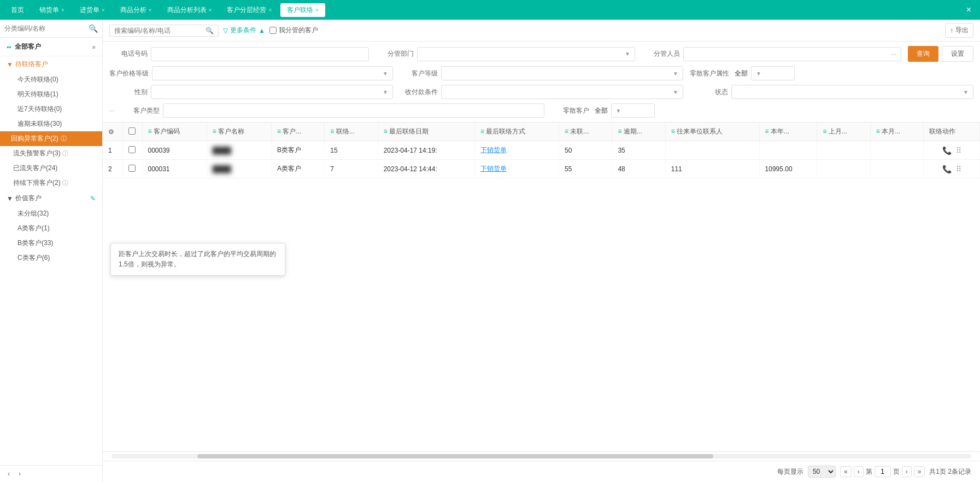 Image resolution: width=980 pixels, height=482 pixels. What do you see at coordinates (844, 132) in the screenshot?
I see `col-lastmonth-header: ≡ 上月...` at bounding box center [844, 132].